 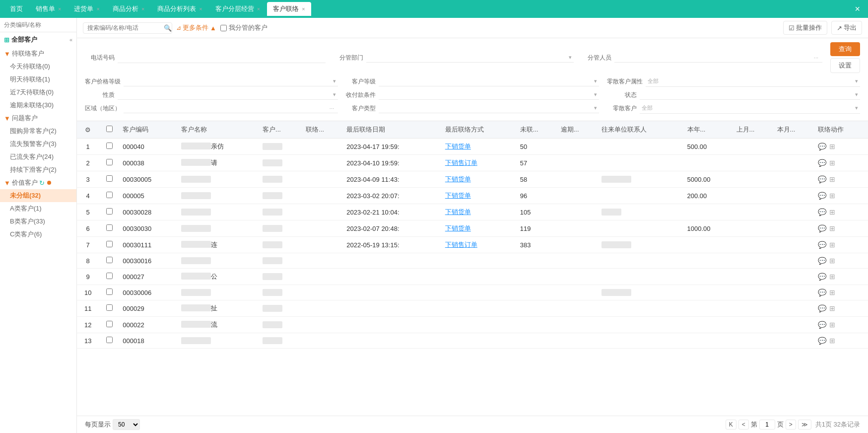 I want to click on filter-region-select: ···, so click(x=231, y=108).